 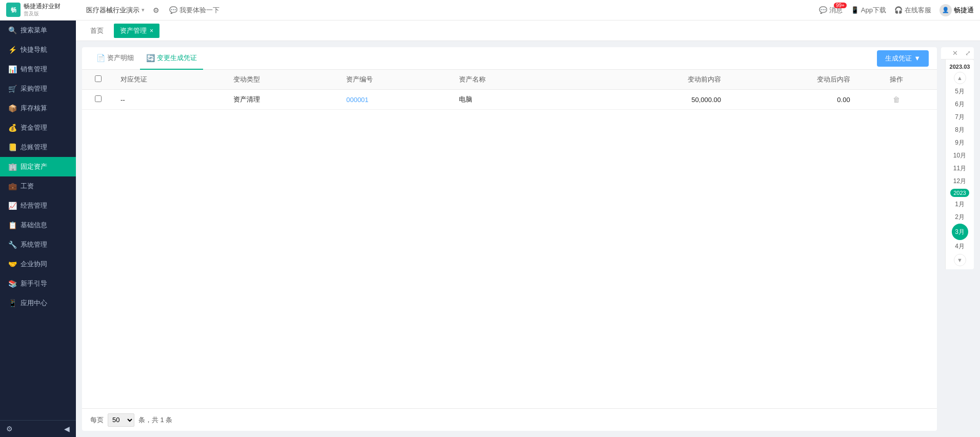 I want to click on cal-month-7月: 7月, so click(x=960, y=117).